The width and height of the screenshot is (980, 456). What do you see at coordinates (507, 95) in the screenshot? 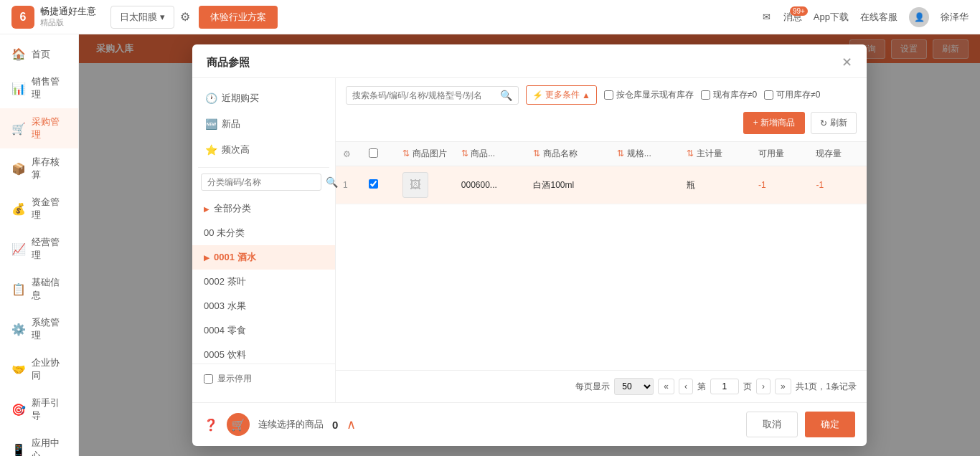
I see `search-icon: 🔍` at bounding box center [507, 95].